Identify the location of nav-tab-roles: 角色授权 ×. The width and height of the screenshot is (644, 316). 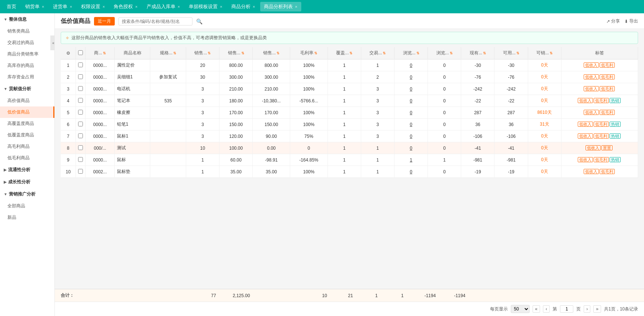
(125, 7).